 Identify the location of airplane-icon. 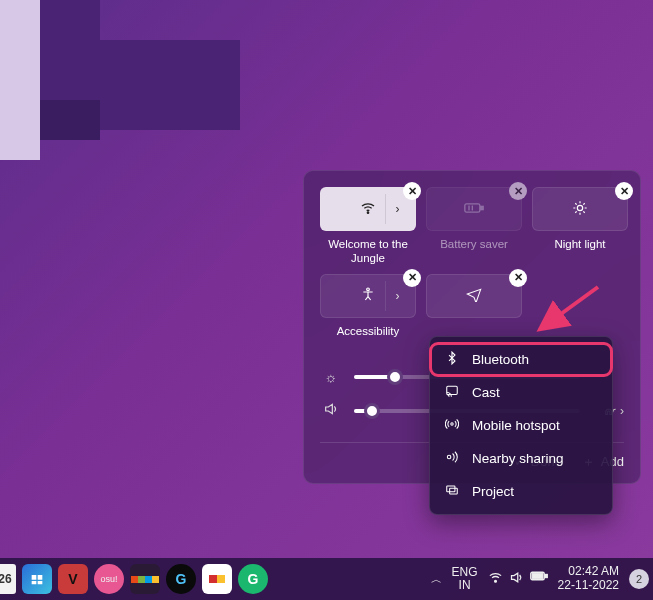
(474, 296).